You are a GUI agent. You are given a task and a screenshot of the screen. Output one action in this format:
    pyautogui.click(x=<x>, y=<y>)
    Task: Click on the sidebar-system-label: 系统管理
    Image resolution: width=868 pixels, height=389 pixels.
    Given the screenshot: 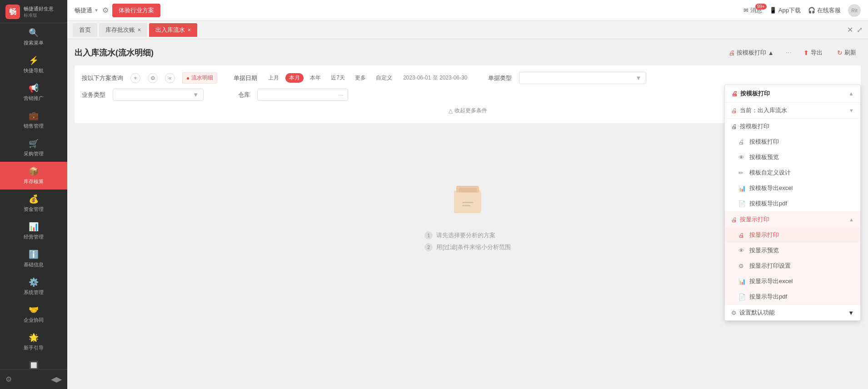 What is the action you would take?
    pyautogui.click(x=34, y=293)
    